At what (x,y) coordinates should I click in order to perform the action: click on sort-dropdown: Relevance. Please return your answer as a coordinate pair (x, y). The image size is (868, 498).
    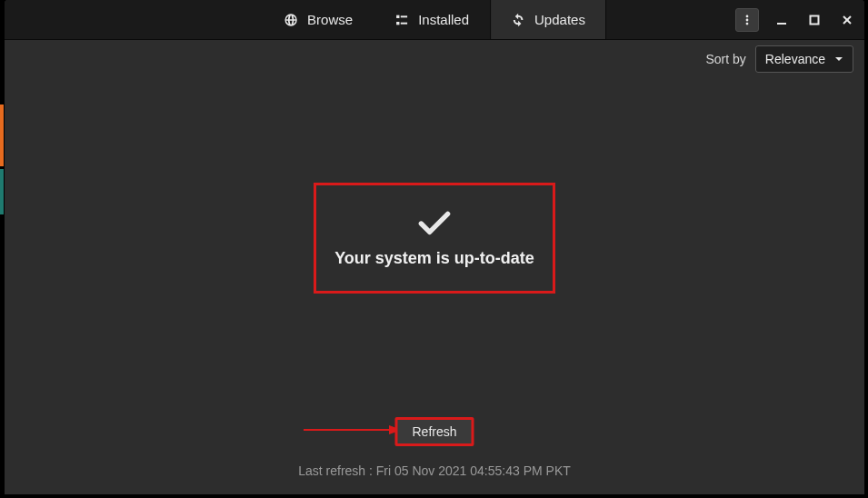
    Looking at the image, I should click on (804, 59).